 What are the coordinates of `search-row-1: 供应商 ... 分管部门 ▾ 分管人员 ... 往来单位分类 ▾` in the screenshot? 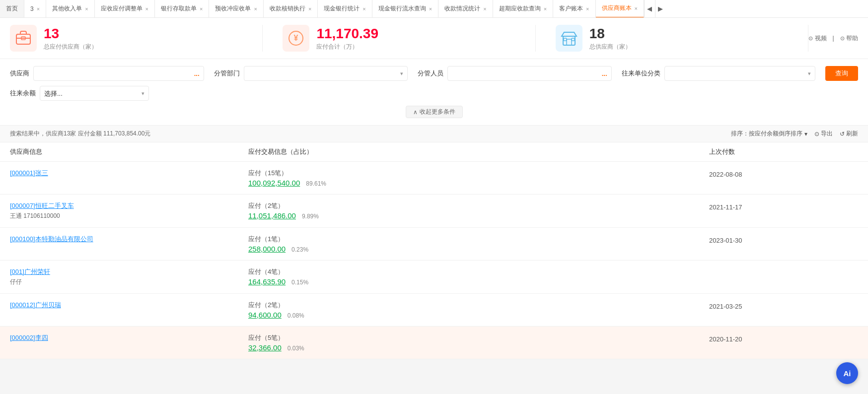 It's located at (434, 73).